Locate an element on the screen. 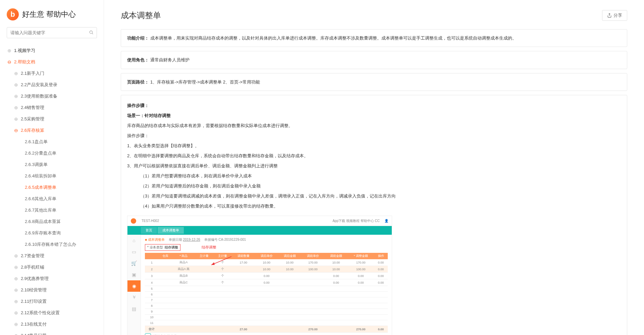 The image size is (644, 335). nav-item-2-7: ⊕2.7资金管理 is located at coordinates (52, 256).